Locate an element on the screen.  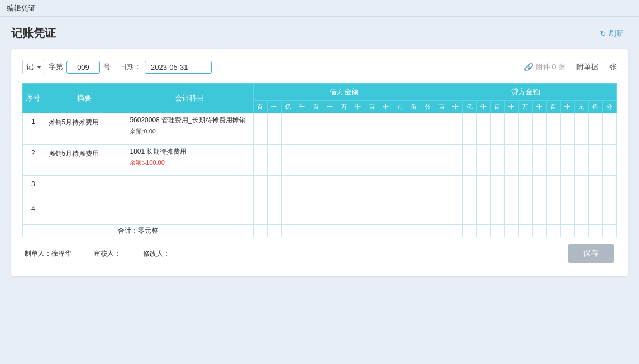
attach-single: 附单据 is located at coordinates (588, 67).